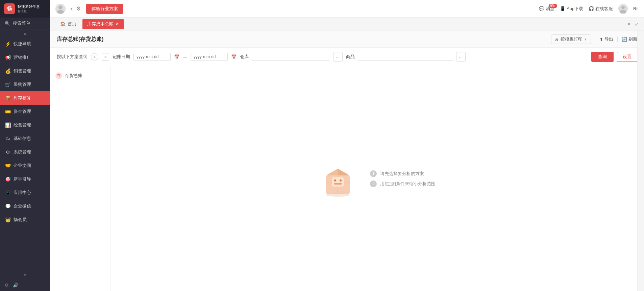 Image resolution: width=644 pixels, height=291 pixels. What do you see at coordinates (572, 9) in the screenshot?
I see `app-download-btn: 📱 App下载` at bounding box center [572, 9].